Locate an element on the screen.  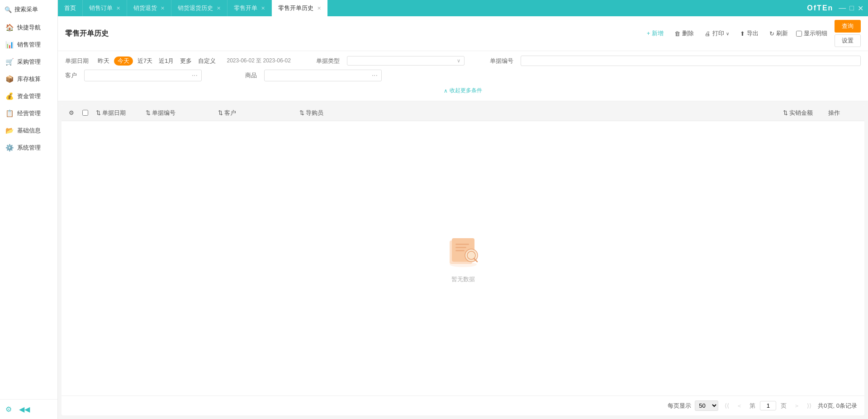
tab-retail-order-history: 零售开单历史 ✕ is located at coordinates (299, 8).